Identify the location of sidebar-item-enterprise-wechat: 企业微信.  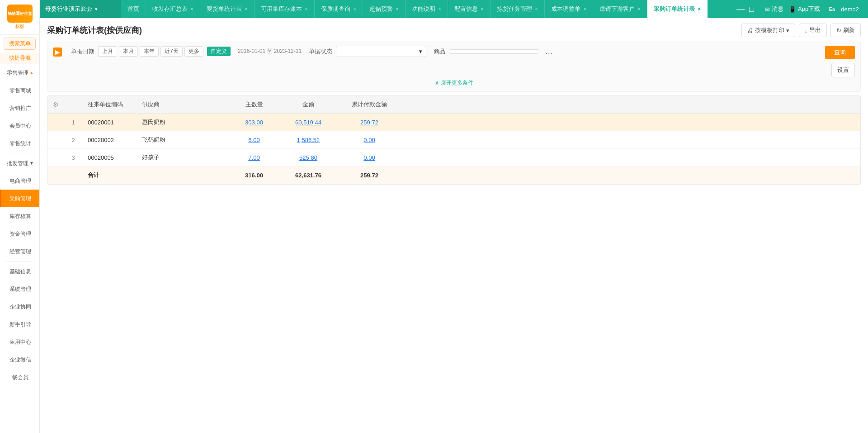
(20, 359).